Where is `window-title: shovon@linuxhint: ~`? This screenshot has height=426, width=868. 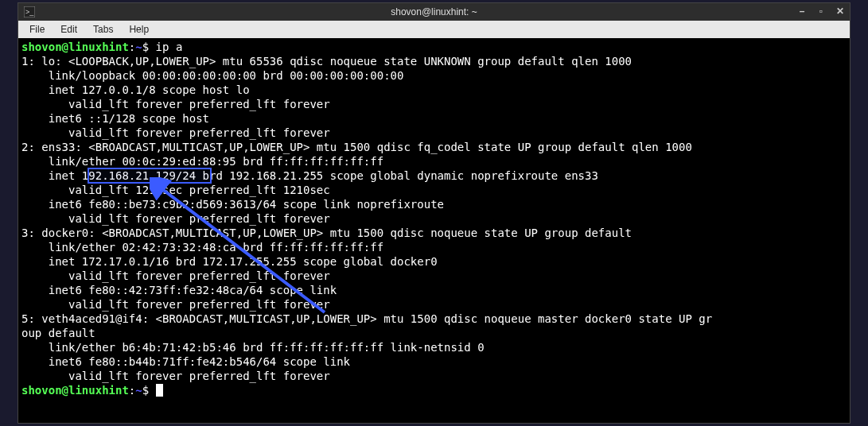 window-title: shovon@linuxhint: ~ is located at coordinates (434, 12).